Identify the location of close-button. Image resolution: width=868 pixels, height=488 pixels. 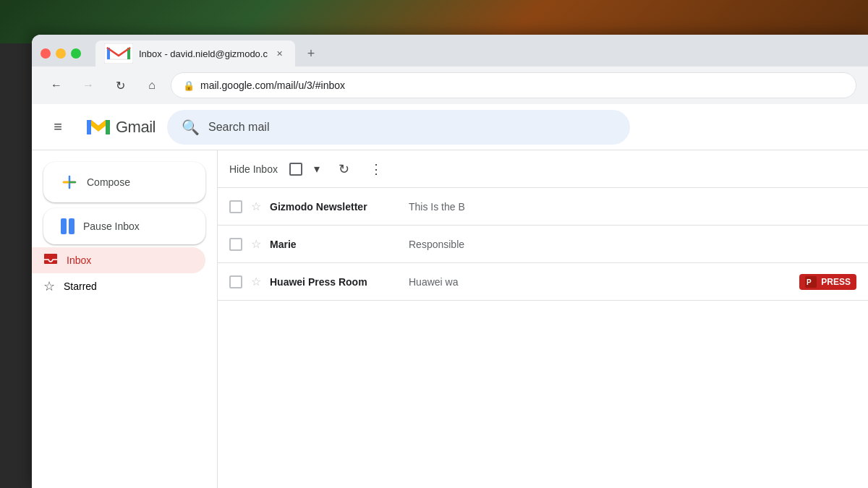
(46, 53).